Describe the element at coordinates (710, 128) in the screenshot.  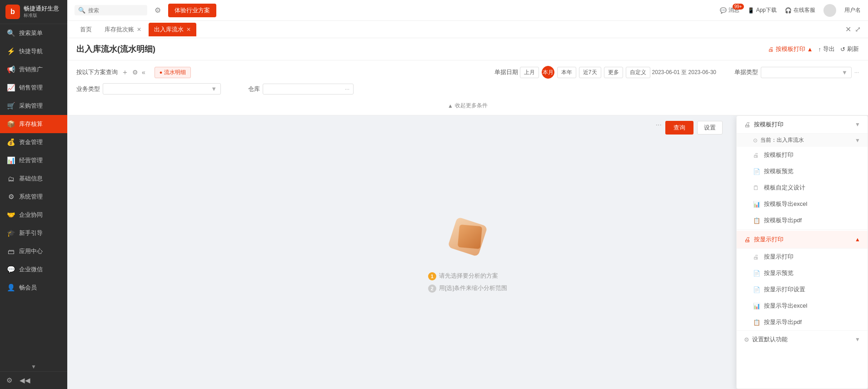
I see `settings-data-button: 设置` at that location.